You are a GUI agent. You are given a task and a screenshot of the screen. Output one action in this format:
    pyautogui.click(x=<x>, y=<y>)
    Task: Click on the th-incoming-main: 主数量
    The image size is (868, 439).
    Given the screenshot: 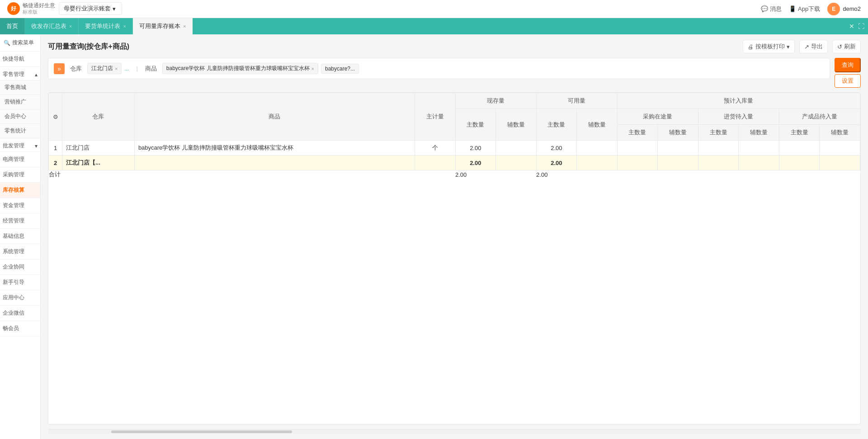 What is the action you would take?
    pyautogui.click(x=718, y=133)
    